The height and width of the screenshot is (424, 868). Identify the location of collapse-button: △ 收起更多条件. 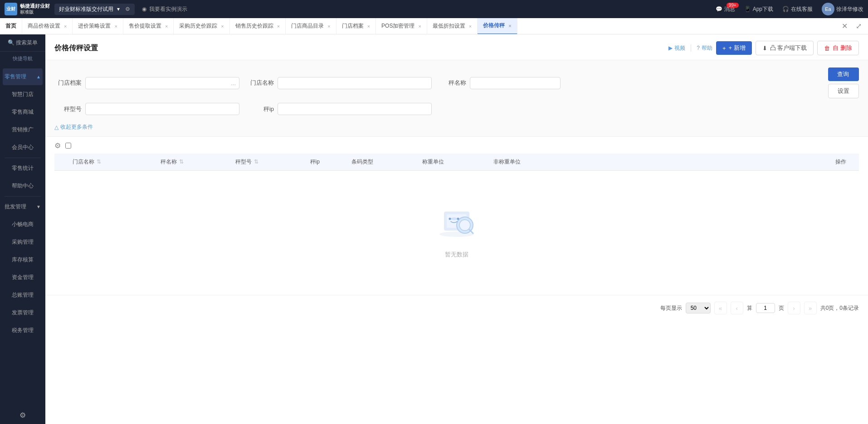
(457, 127).